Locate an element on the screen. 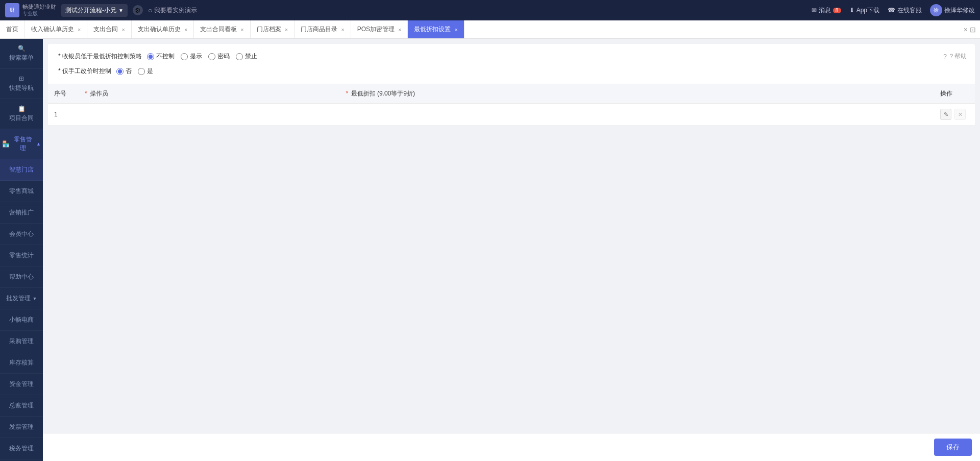  sidebar-retail-mall-label: 零售商城 is located at coordinates (21, 191).